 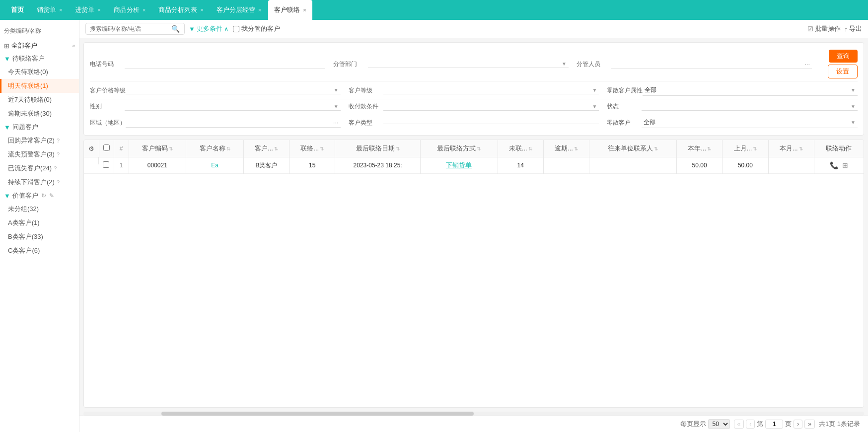 What do you see at coordinates (91, 149) in the screenshot?
I see `settings-icon: ⚙` at bounding box center [91, 149].